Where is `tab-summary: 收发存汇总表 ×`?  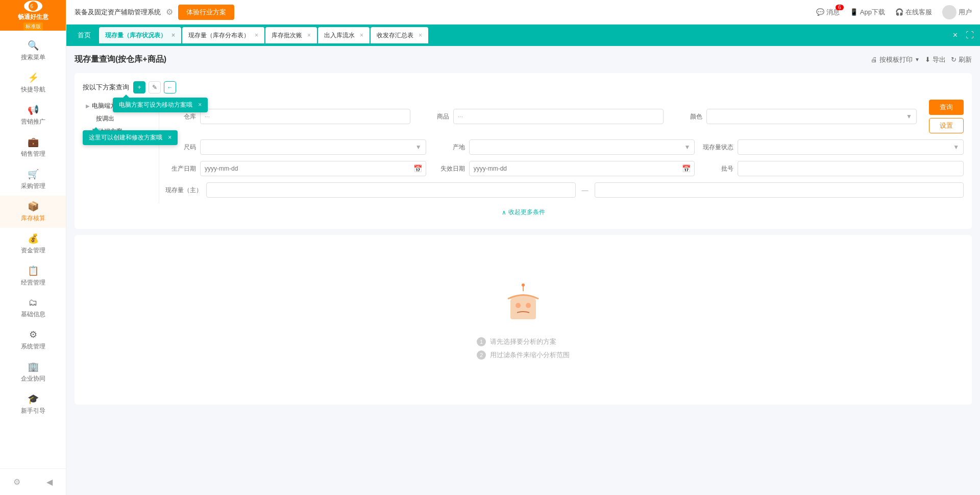 tab-summary: 收发存汇总表 × is located at coordinates (399, 35).